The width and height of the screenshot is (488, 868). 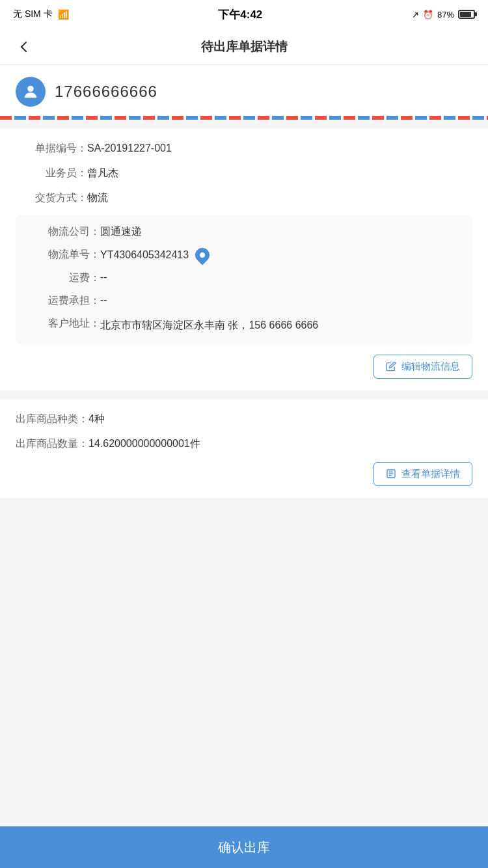 I want to click on dashed-divider, so click(x=244, y=118).